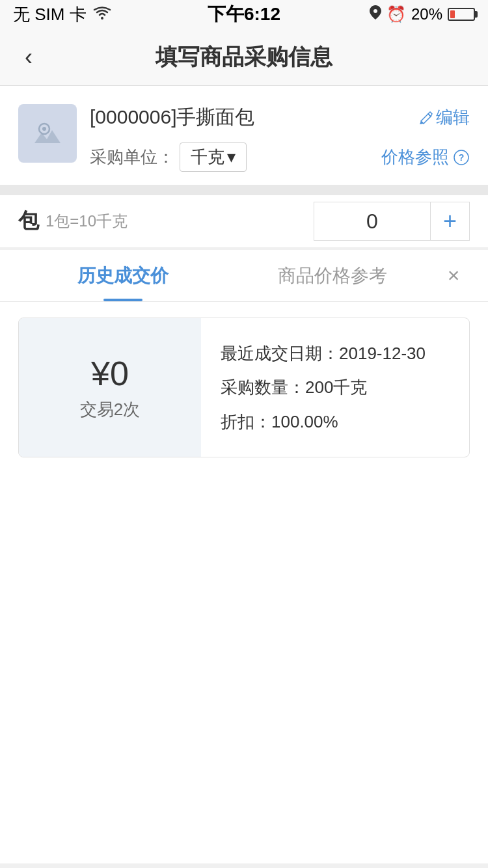 The width and height of the screenshot is (488, 868). Describe the element at coordinates (244, 221) in the screenshot. I see `quantity-row: 包 1包=10千克 +` at that location.